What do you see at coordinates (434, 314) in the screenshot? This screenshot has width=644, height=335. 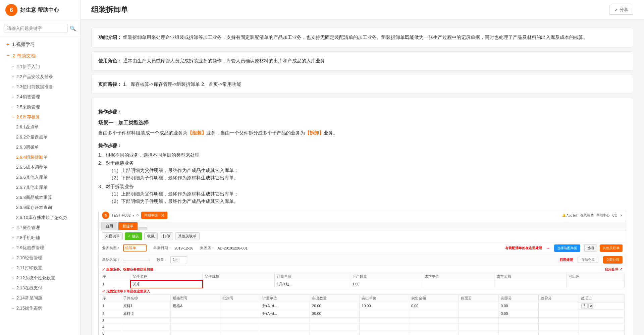 I see `ltd-real-amt` at bounding box center [434, 314].